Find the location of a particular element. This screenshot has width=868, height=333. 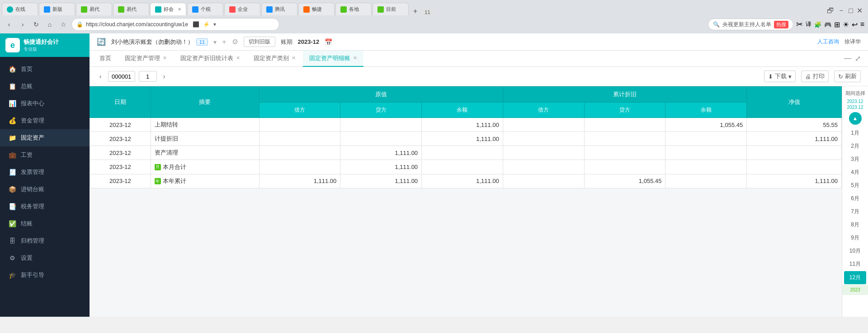

browser-tab-yd1: 易代 is located at coordinates (94, 9).